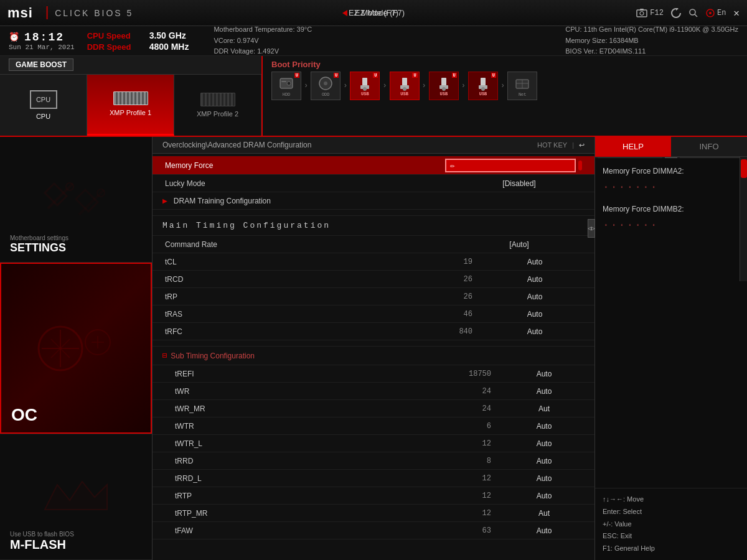 The height and width of the screenshot is (560, 747). Describe the element at coordinates (736, 13) in the screenshot. I see `close-button: ✕` at that location.